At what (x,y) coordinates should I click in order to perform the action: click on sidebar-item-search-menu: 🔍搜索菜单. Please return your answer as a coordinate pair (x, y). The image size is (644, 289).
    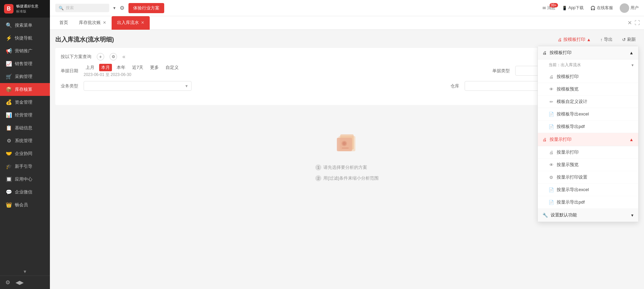
    Looking at the image, I should click on (25, 25).